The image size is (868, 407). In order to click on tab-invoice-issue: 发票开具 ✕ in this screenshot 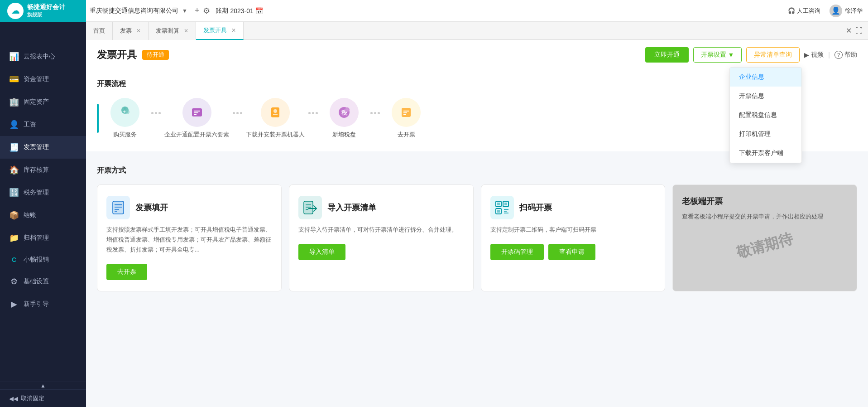, I will do `click(220, 31)`.